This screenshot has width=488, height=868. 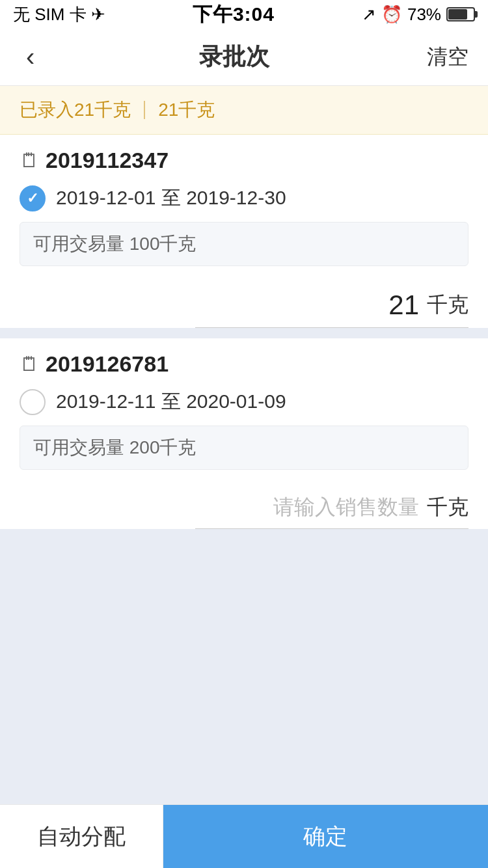 What do you see at coordinates (171, 198) in the screenshot?
I see `batch-date-1: 2019-12-01 至 2019-12-30` at bounding box center [171, 198].